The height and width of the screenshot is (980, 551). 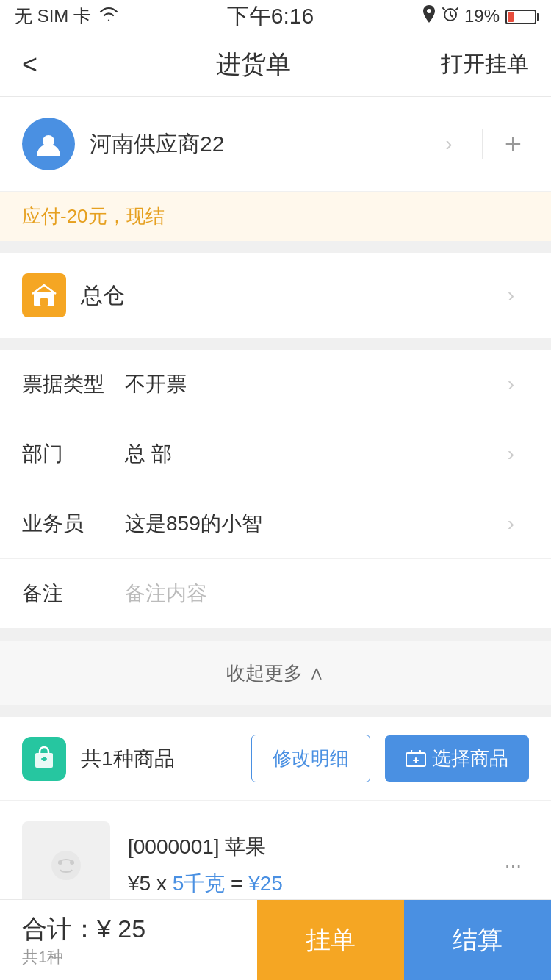 What do you see at coordinates (276, 385) in the screenshot?
I see `invoice-row: 票据类型 不开票 ›` at bounding box center [276, 385].